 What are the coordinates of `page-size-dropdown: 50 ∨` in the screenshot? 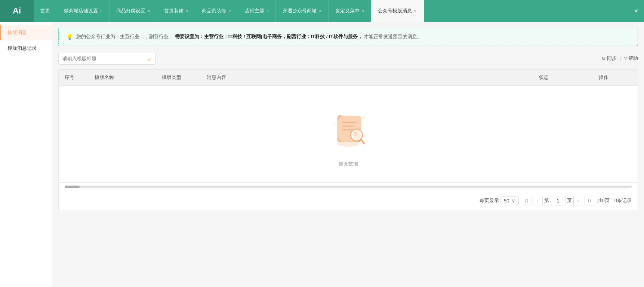 It's located at (509, 201).